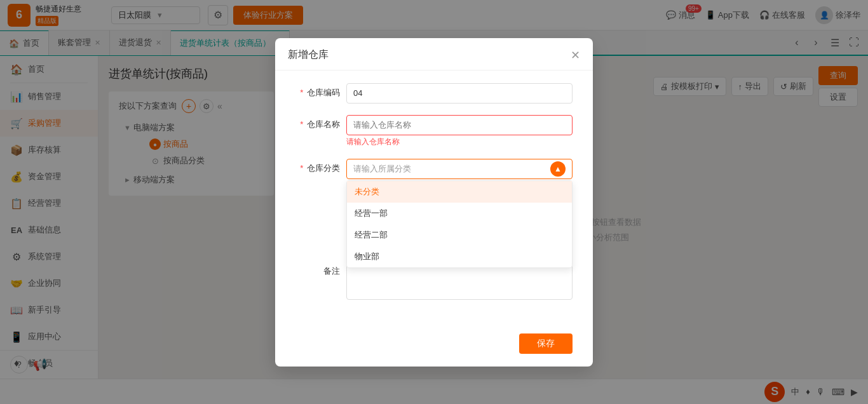 The height and width of the screenshot is (404, 868). Describe the element at coordinates (459, 224) in the screenshot. I see `category-dropdown-menu: 未分类 经营一部 经营二部 物业部` at that location.